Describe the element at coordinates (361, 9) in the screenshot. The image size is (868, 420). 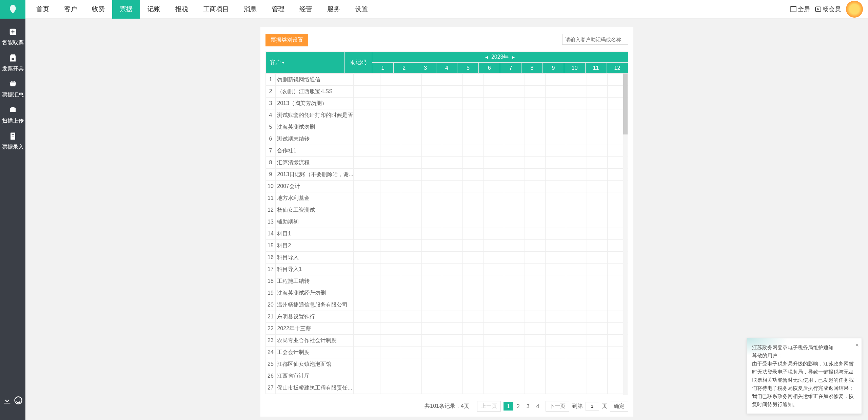
I see `nav-设置: 设置` at that location.